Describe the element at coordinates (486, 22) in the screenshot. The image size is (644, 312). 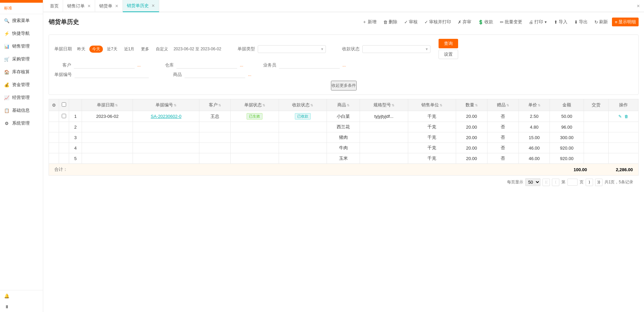
I see `collect-button: 💲 收款` at that location.